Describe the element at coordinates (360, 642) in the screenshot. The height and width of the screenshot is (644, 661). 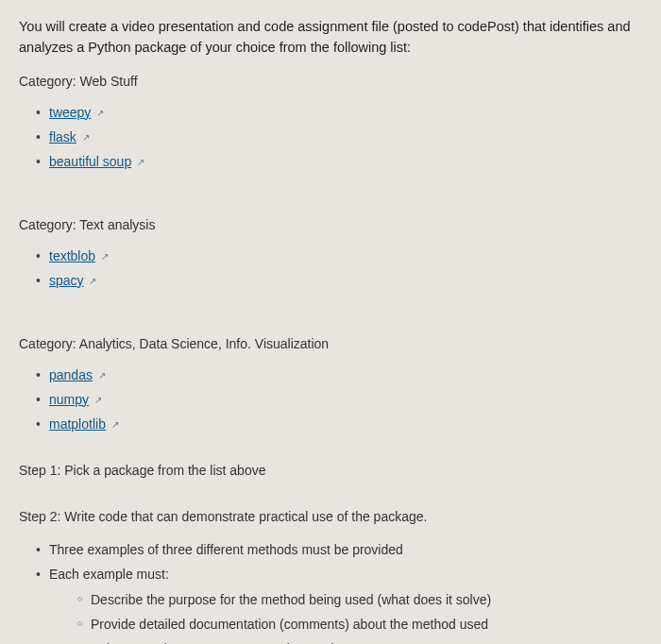
I see `sub-list-item: At least one loop statement must be used` at that location.